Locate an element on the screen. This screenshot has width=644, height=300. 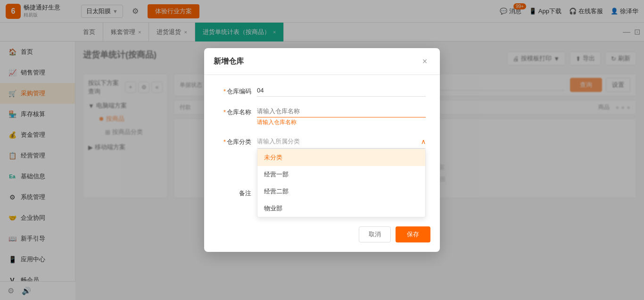
warehouse-category-label: 仓库分类 is located at coordinates (235, 141).